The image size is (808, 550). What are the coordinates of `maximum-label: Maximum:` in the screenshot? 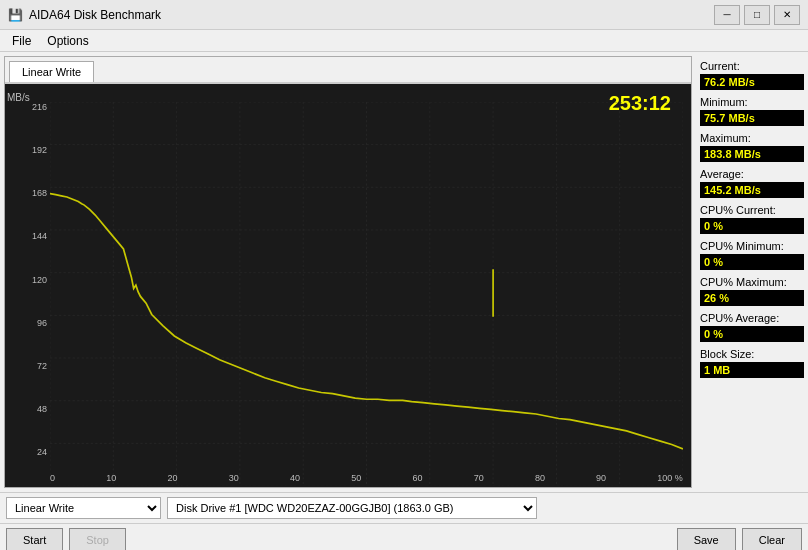 It's located at (752, 138).